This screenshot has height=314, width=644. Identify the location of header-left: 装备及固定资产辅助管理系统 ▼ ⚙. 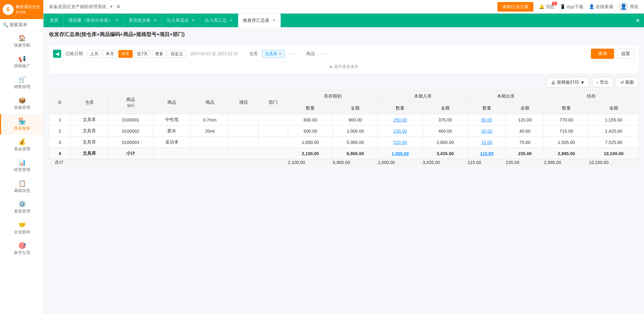
(85, 7).